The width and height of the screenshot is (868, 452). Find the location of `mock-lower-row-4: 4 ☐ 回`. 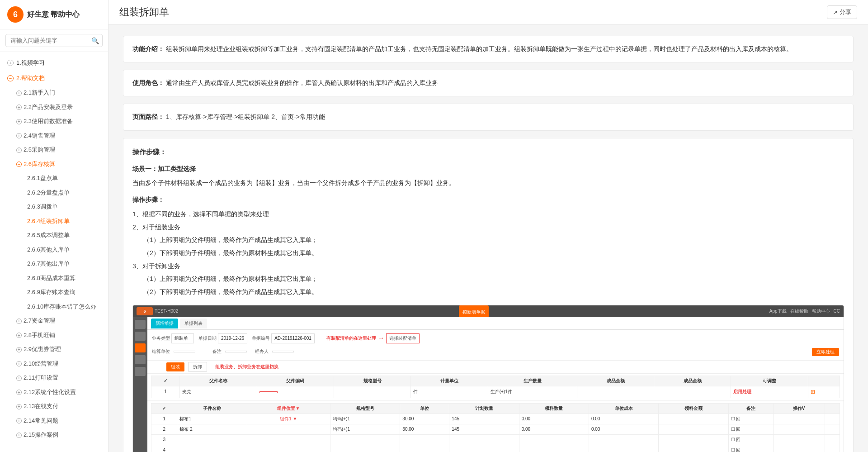

mock-lower-row-4: 4 ☐ 回 is located at coordinates (495, 449).